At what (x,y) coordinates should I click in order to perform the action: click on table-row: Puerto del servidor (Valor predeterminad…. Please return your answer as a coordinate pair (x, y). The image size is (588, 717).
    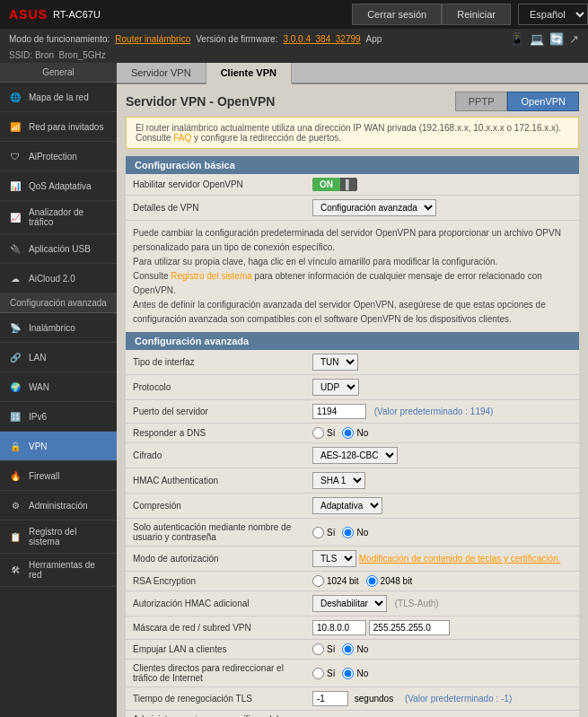
    Looking at the image, I should click on (352, 412).